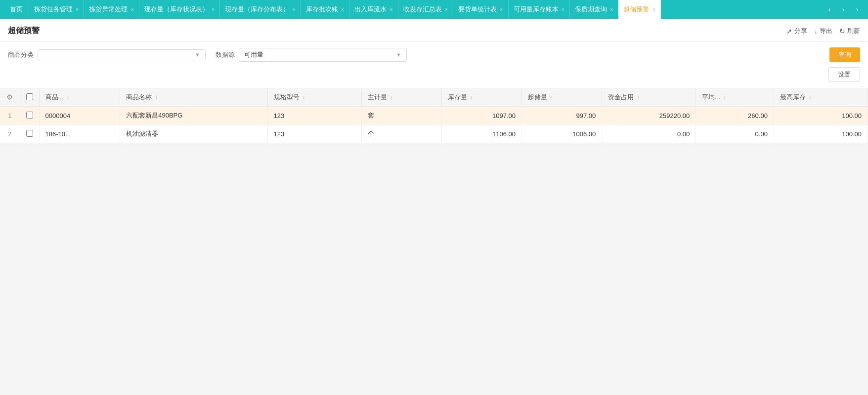 This screenshot has height=395, width=868. I want to click on nav-tab-xiancunliang2: 现存量（库存分布表） ×, so click(260, 9).